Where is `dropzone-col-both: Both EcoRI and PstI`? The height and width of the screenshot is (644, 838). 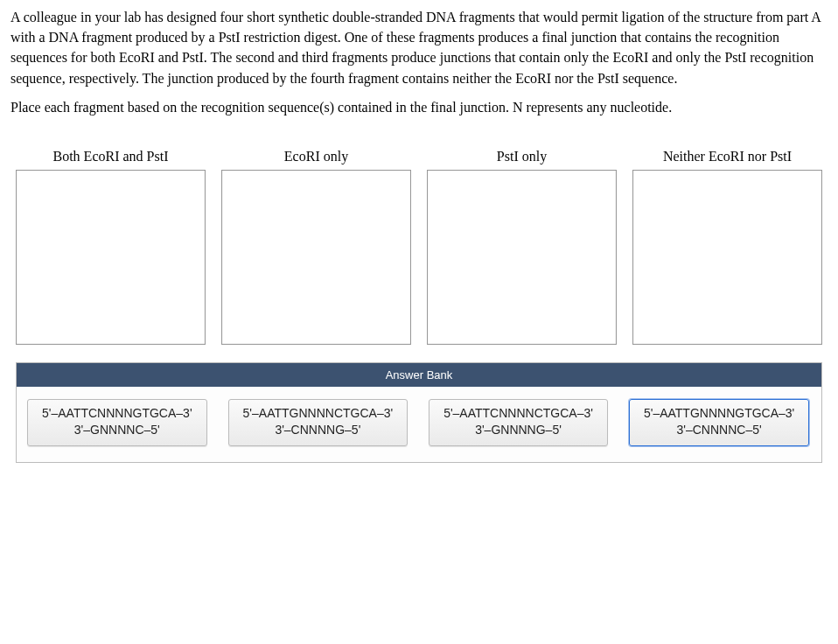 dropzone-col-both: Both EcoRI and PstI is located at coordinates (110, 247).